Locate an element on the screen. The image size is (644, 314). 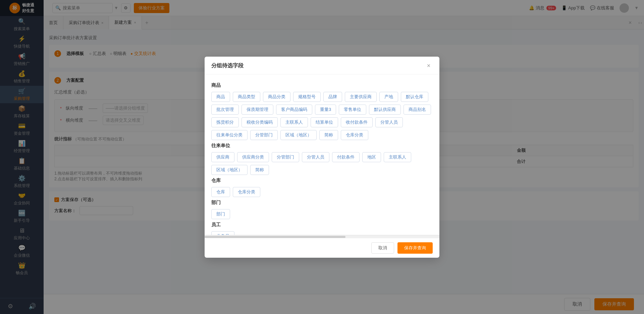
field-chip-仓库: 仓库 is located at coordinates (221, 192).